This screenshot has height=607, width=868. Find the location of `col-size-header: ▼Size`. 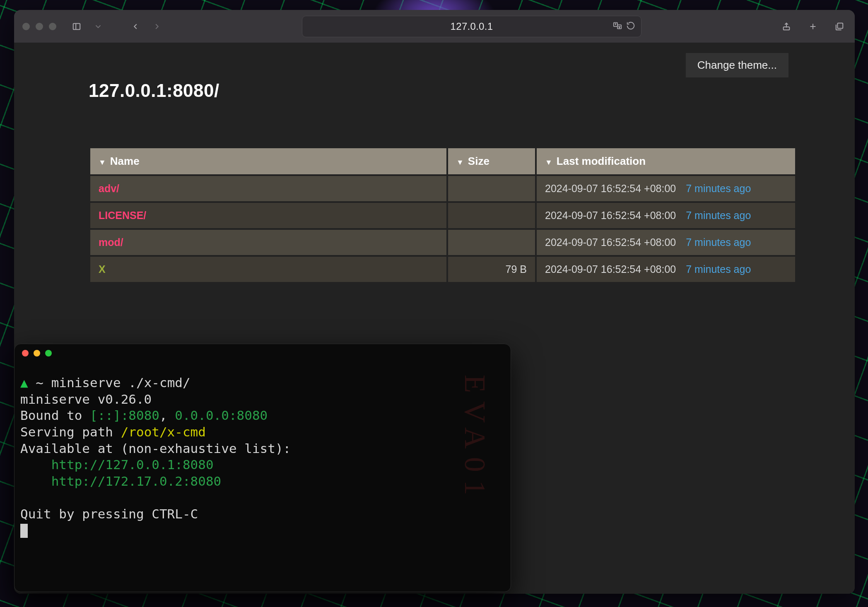

col-size-header: ▼Size is located at coordinates (492, 161).